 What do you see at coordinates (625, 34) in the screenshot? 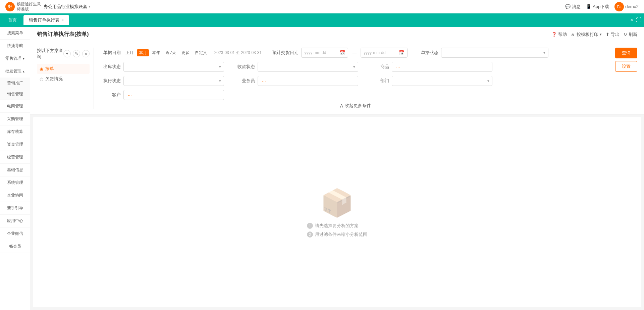
I see `refresh-icon: ↻` at bounding box center [625, 34].